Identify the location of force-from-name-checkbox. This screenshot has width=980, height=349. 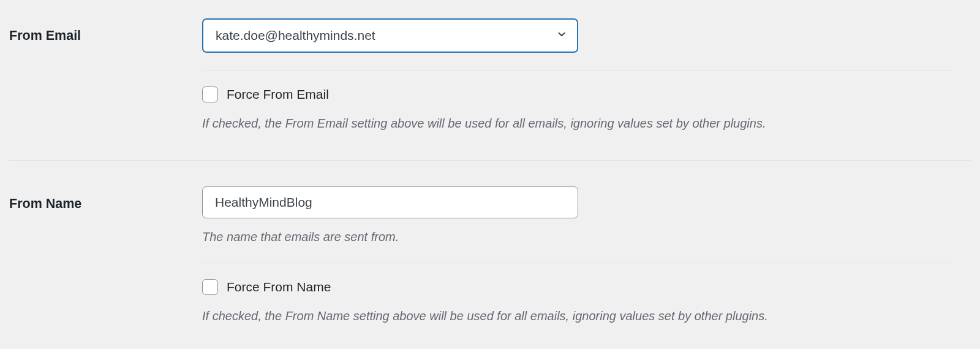
(210, 287).